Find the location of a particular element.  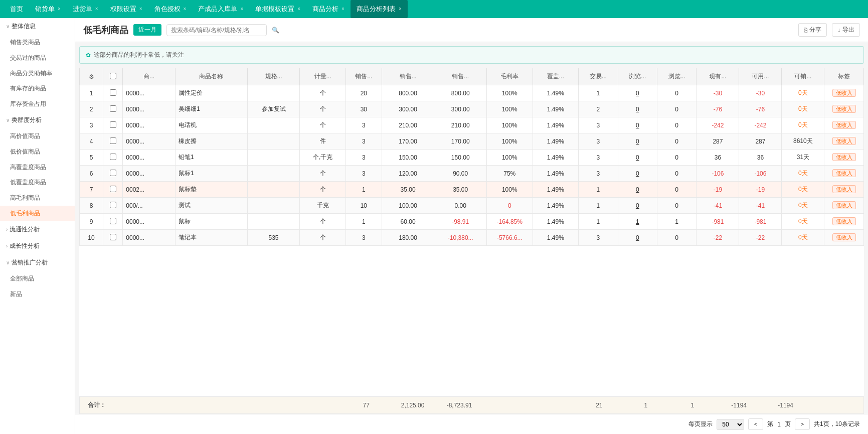

sidebar-item-all-products: 全部商品 is located at coordinates (37, 279).